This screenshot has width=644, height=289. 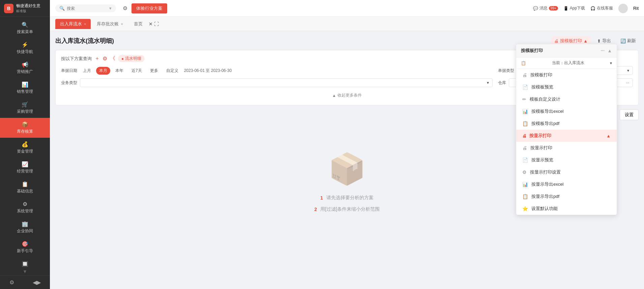 What do you see at coordinates (122, 24) in the screenshot?
I see `tab-close-batch-account: ×` at bounding box center [122, 24].